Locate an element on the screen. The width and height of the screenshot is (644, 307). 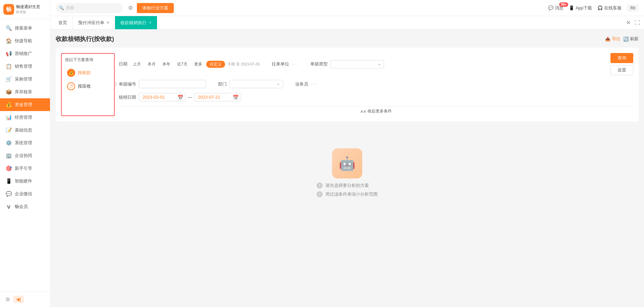
message-icon: 💬 is located at coordinates (551, 8).